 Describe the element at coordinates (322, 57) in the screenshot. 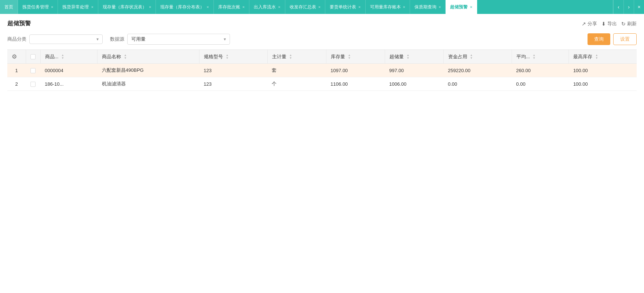

I see `table-header-row: ⚙ 商品... ▲▼ 商品名称 ▲▼ 规格型号 ▲▼` at that location.